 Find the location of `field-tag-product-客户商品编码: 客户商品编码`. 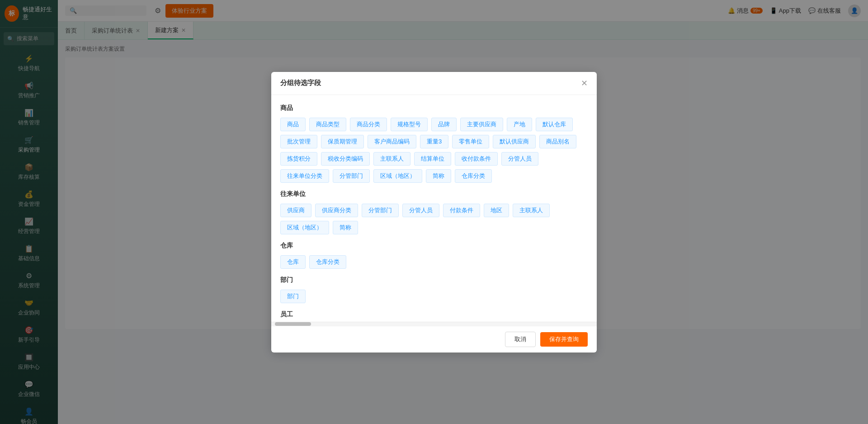

field-tag-product-客户商品编码: 客户商品编码 is located at coordinates (392, 142).